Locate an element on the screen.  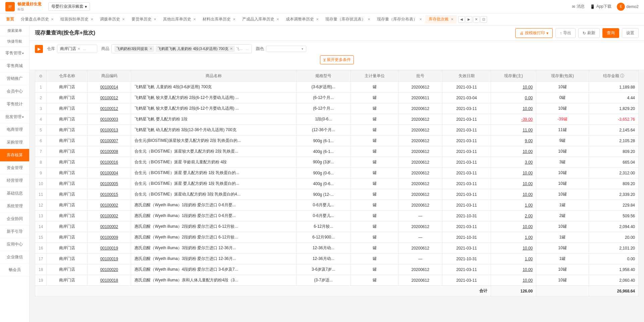
goods-dots: … is located at coordinates (247, 49).